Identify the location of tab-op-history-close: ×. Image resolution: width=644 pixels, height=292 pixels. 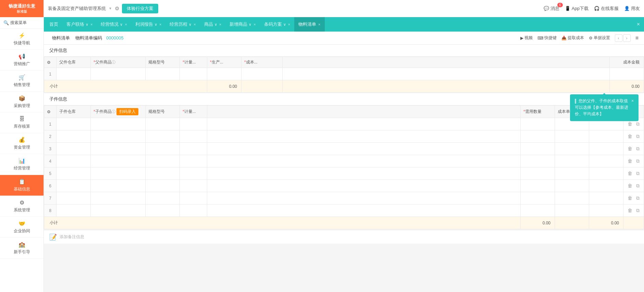
(195, 24).